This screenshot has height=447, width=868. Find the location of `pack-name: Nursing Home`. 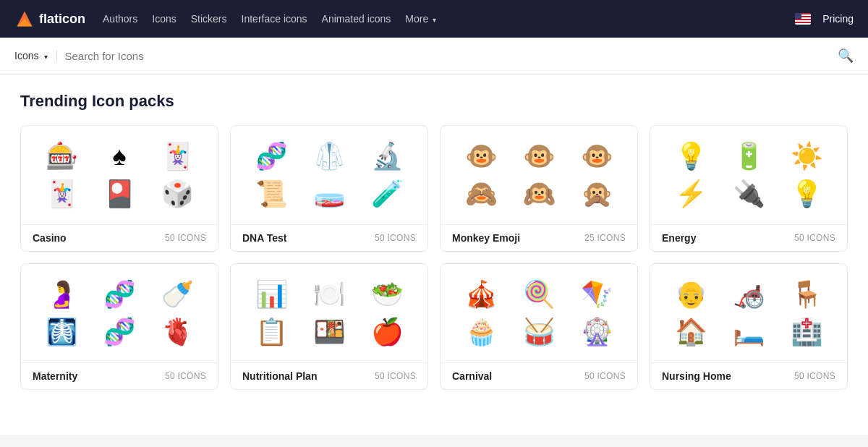

pack-name: Nursing Home is located at coordinates (697, 376).